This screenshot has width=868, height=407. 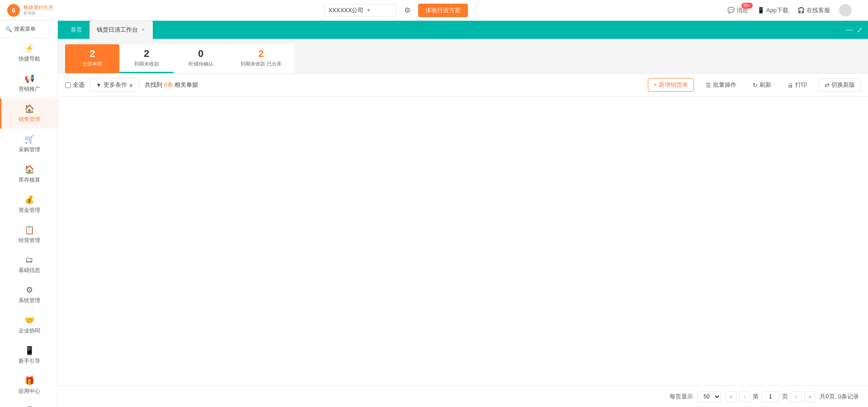 What do you see at coordinates (731, 10) in the screenshot?
I see `message-icon: 💬` at bounding box center [731, 10].